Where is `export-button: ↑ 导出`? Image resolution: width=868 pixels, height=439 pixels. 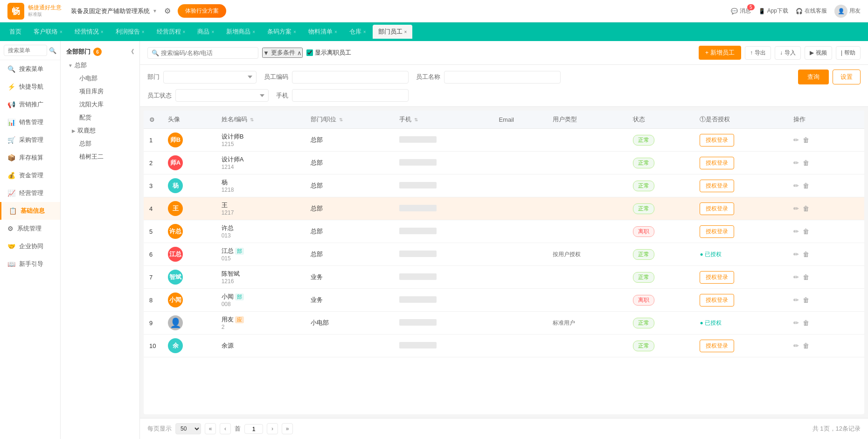 export-button: ↑ 导出 is located at coordinates (758, 53).